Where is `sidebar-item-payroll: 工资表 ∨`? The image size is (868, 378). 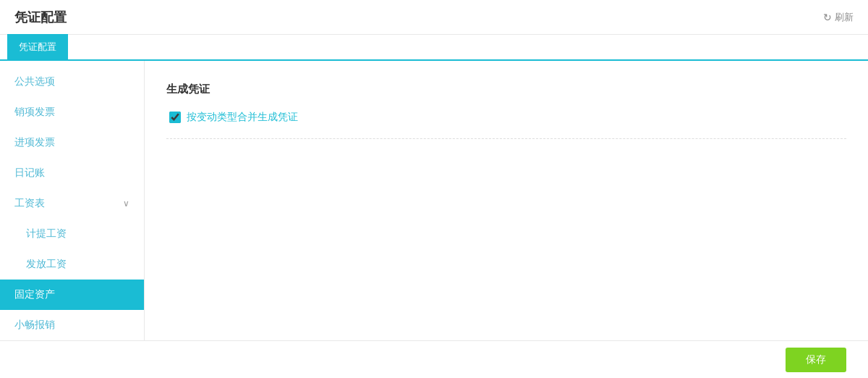 sidebar-item-payroll: 工资表 ∨ is located at coordinates (72, 203).